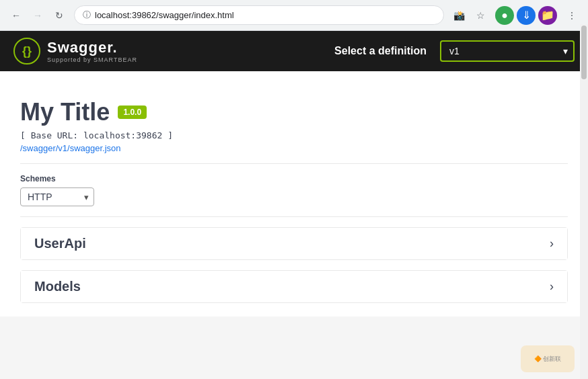 The image size is (588, 379). I want to click on reload-button: ↻, so click(59, 15).